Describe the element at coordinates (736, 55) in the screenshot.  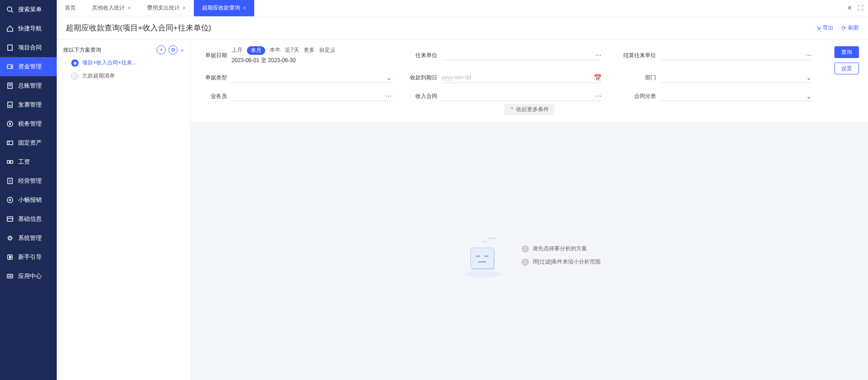
I see `settle-unit-input: ⋯` at that location.